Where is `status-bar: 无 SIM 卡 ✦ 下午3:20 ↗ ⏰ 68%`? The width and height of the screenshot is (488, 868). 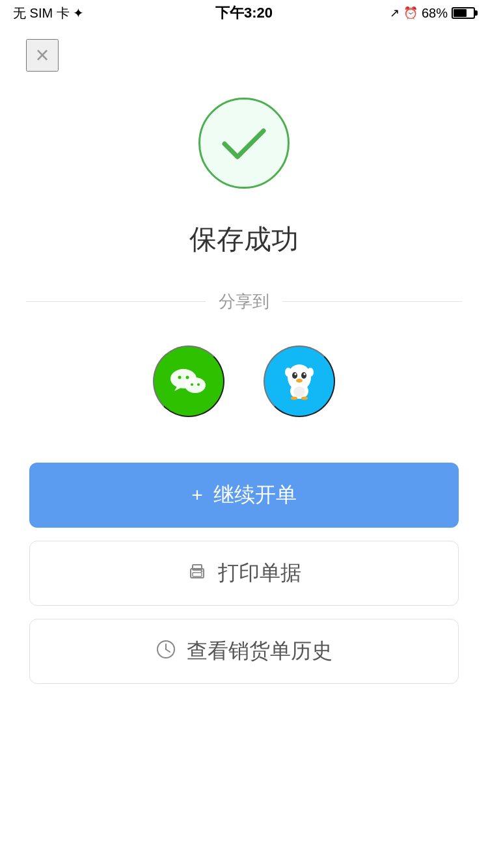
status-bar: 无 SIM 卡 ✦ 下午3:20 ↗ ⏰ 68% is located at coordinates (244, 13).